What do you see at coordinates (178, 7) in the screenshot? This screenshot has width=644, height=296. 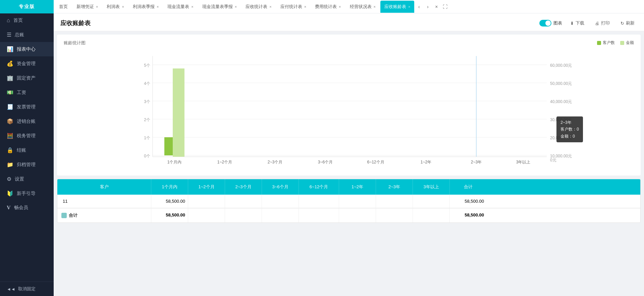 I see `tab-cashflow-label: 现金流量表` at bounding box center [178, 7].